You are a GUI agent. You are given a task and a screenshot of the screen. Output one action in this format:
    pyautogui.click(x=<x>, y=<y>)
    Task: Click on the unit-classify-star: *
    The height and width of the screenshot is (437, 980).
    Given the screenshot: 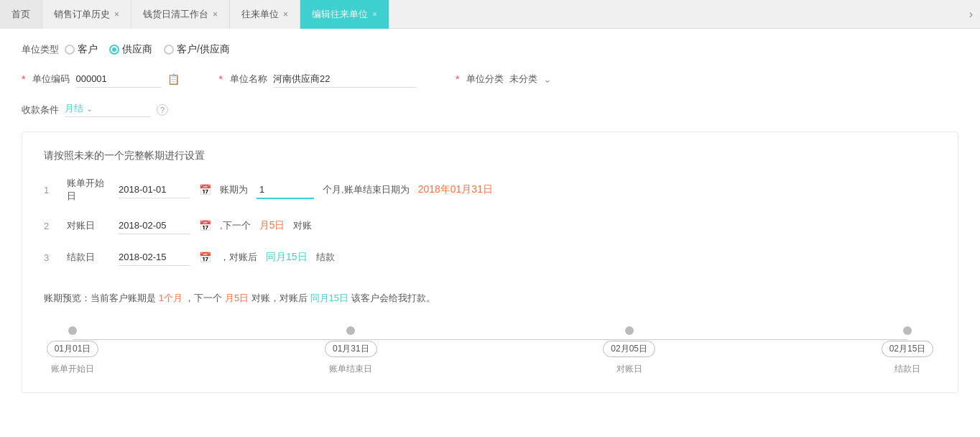 What is the action you would take?
    pyautogui.click(x=457, y=79)
    